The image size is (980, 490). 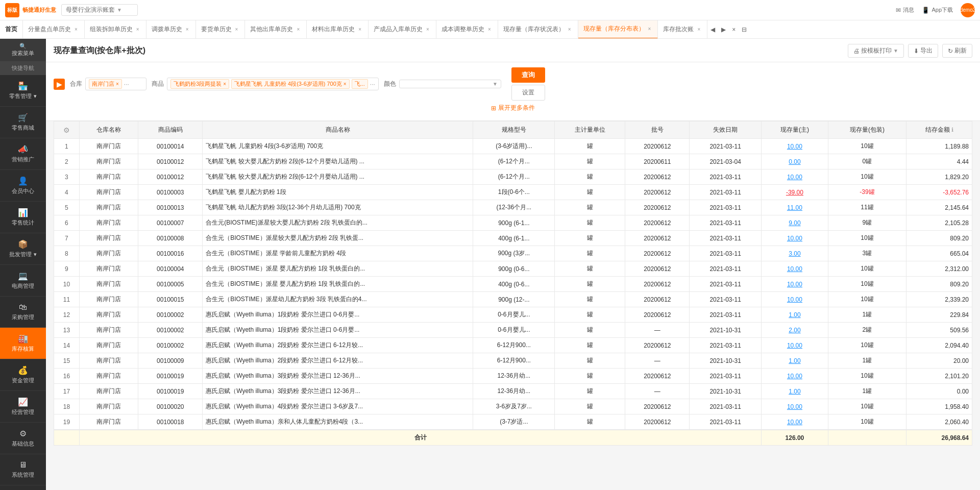 What do you see at coordinates (66, 130) in the screenshot?
I see `settings-icon: ⚙` at bounding box center [66, 130].